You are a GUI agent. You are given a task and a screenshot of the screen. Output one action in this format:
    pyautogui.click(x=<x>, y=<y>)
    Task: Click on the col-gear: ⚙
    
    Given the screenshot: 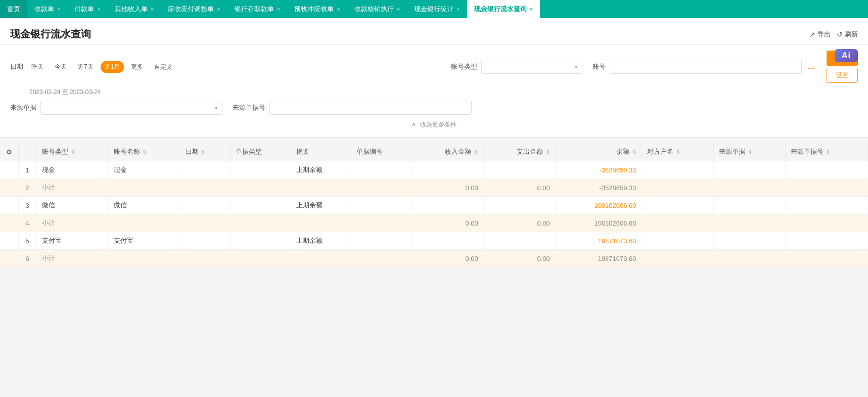 What is the action you would take?
    pyautogui.click(x=9, y=152)
    